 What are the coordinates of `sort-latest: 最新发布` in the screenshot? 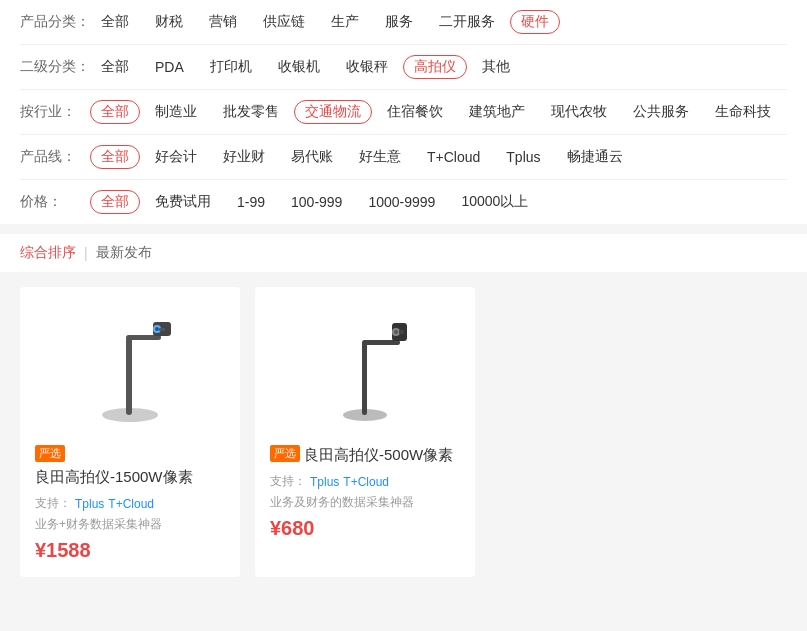 It's located at (124, 253).